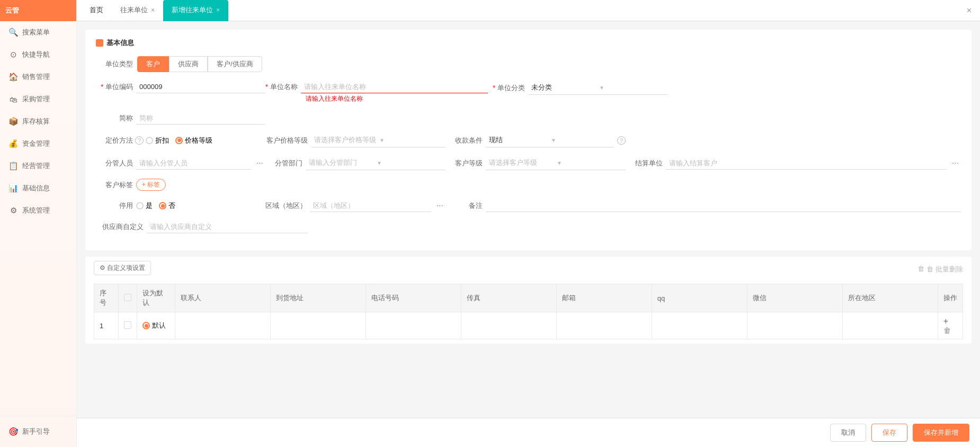  I want to click on pricing-help-icon: ?, so click(139, 141).